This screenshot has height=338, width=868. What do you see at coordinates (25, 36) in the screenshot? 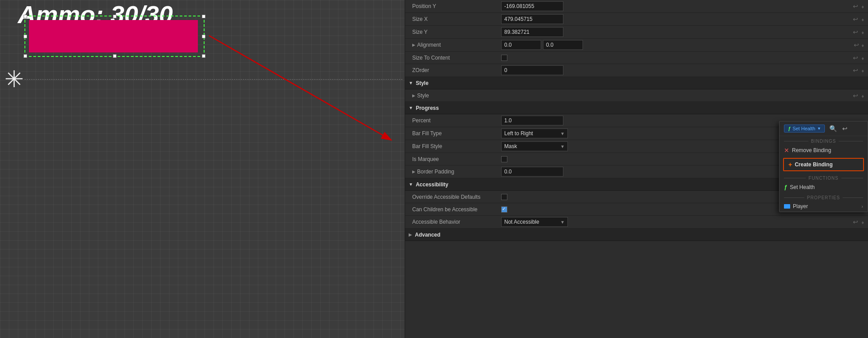
I see `handle-ml` at bounding box center [25, 36].